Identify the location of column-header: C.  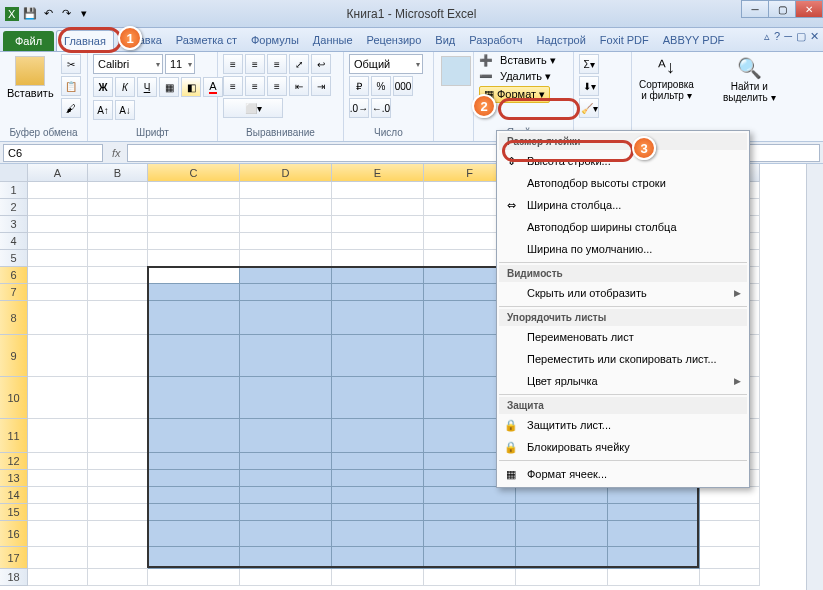
(194, 173).